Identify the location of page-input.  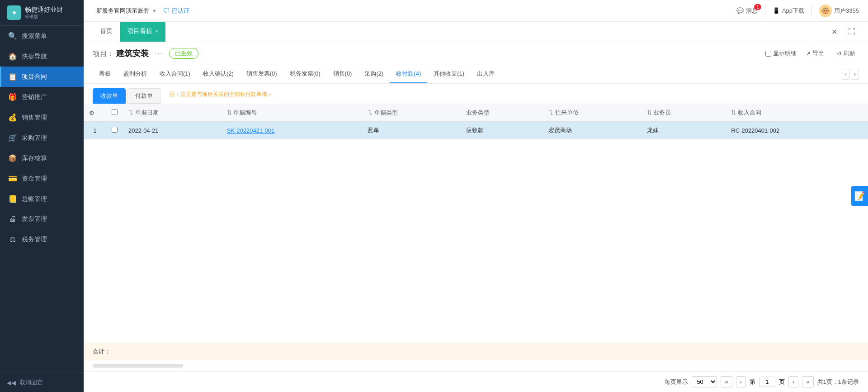
(767, 382).